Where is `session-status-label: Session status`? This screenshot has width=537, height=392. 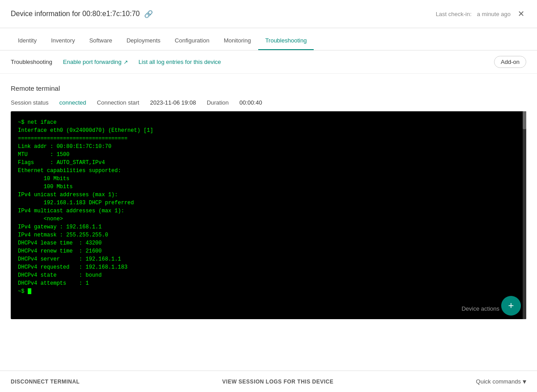 session-status-label: Session status is located at coordinates (30, 103).